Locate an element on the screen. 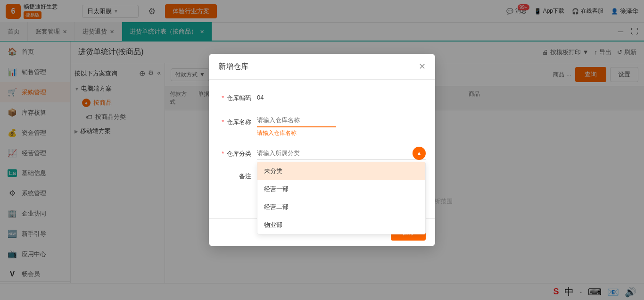 The image size is (644, 300). required-star2: * is located at coordinates (223, 122).